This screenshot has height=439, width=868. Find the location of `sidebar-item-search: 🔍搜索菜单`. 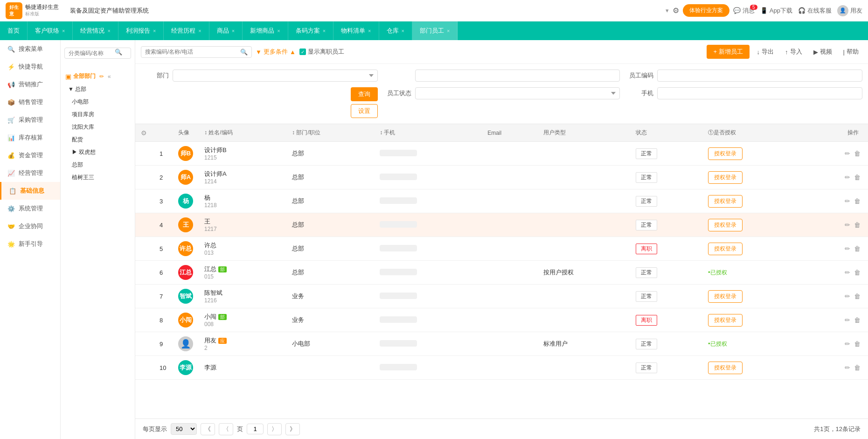

sidebar-item-search: 🔍搜索菜单 is located at coordinates (30, 49).